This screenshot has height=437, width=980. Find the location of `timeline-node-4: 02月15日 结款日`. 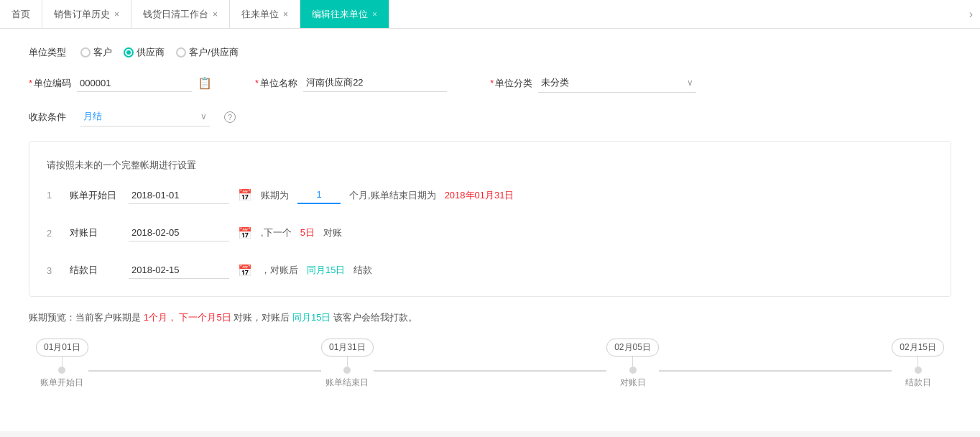

timeline-node-4: 02月15日 结款日 is located at coordinates (918, 364).